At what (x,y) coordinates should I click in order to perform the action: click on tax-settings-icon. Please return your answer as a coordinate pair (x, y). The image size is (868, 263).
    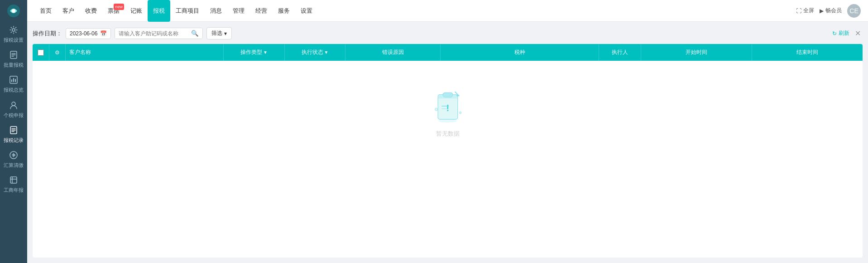
    Looking at the image, I should click on (14, 31).